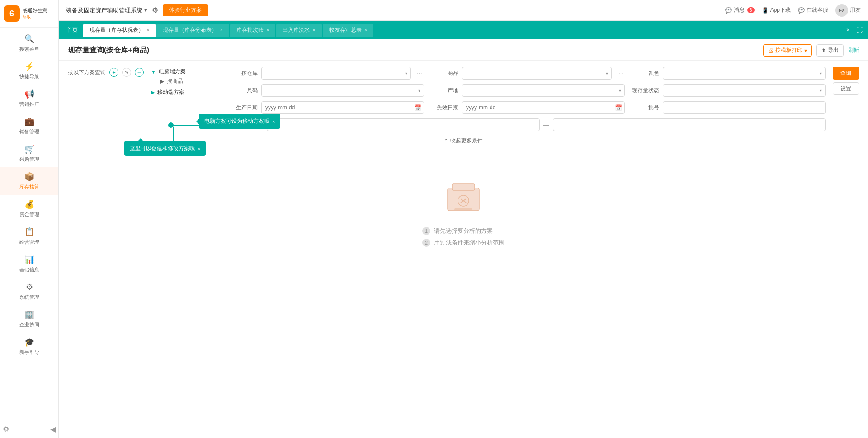 The image size is (868, 438). I want to click on scheme-sub-item: ▶ 按商品, so click(192, 81).